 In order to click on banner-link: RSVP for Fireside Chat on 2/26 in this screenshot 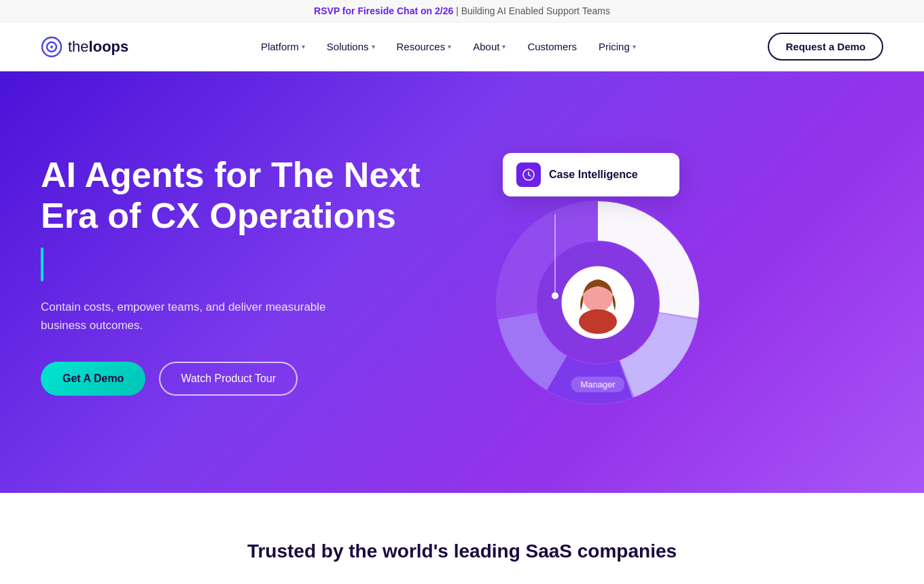, I will do `click(383, 11)`.